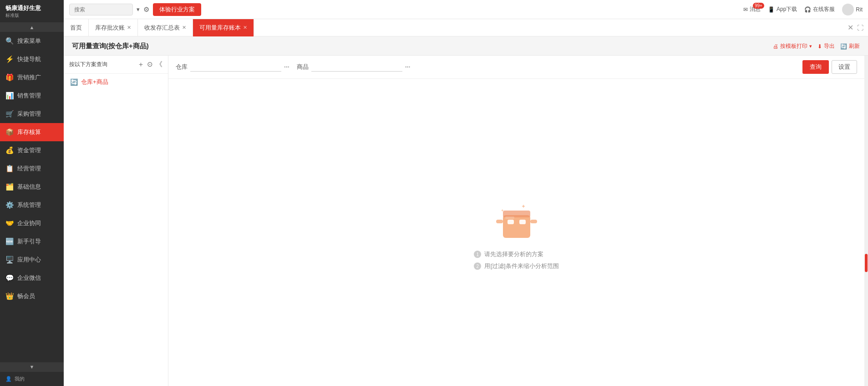 This screenshot has height=386, width=868. I want to click on sidebar-label-system: 系统管理, so click(29, 205).